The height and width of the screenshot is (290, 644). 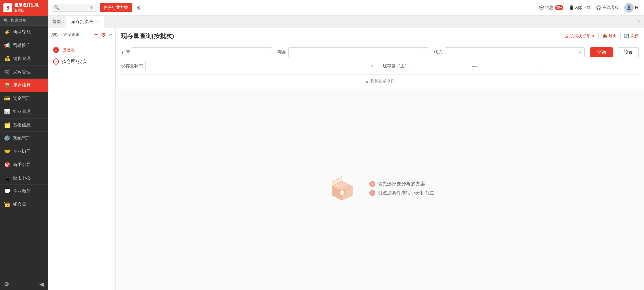 What do you see at coordinates (7, 59) in the screenshot?
I see `sales-icon: 💰` at bounding box center [7, 59].